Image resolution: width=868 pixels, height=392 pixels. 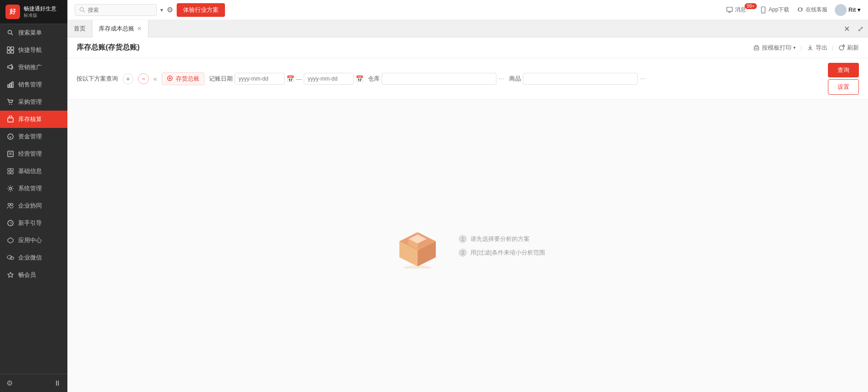 I want to click on sidebar: 好 畅捷通好生意 标准版 搜索菜单 快捷导航 营销推广, so click(x=34, y=196).